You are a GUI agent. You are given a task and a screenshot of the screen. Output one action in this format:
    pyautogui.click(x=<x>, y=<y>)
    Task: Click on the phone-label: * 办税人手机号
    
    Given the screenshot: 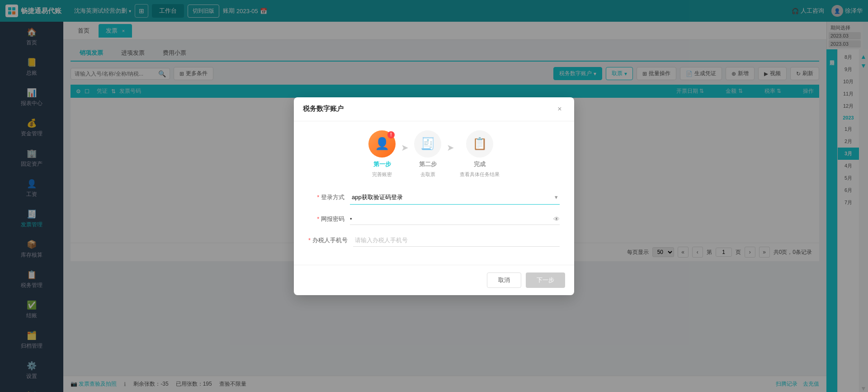 What is the action you would take?
    pyautogui.click(x=328, y=240)
    